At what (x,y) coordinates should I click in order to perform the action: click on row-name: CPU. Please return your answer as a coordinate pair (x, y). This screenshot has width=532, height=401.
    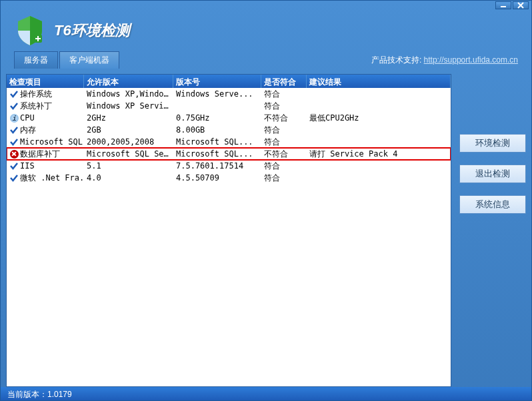
    Looking at the image, I should click on (27, 118).